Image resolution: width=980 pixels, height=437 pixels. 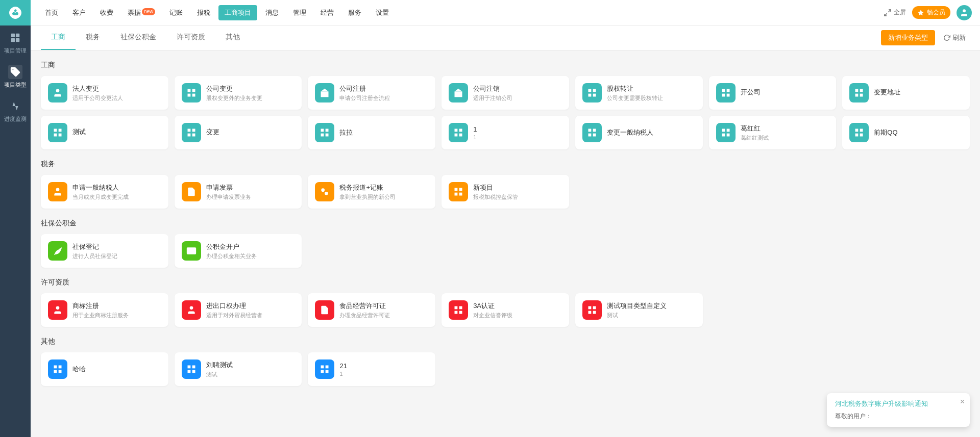 I want to click on member-button: 畅会员, so click(x=931, y=12).